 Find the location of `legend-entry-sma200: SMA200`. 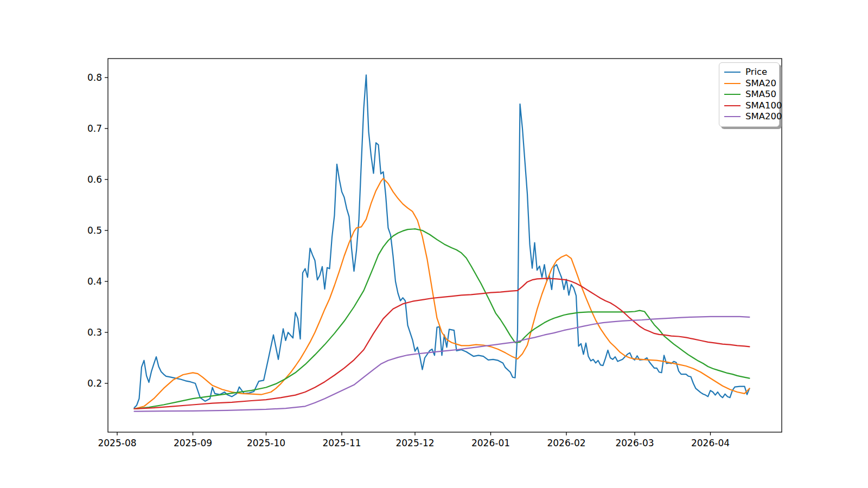

legend-entry-sma200: SMA200 is located at coordinates (749, 117).